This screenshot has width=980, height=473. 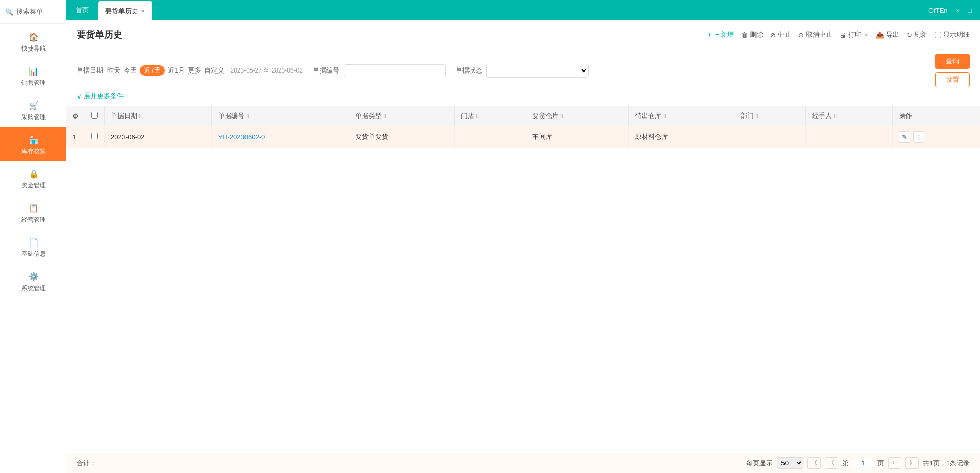 I want to click on prev-page-button: 〈, so click(x=831, y=463).